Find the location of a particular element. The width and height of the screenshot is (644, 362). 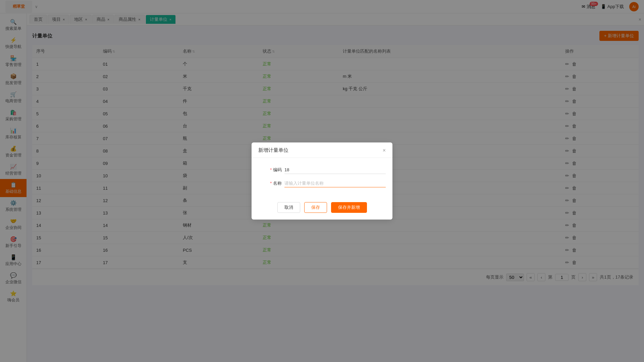

add-unit-modal: 新增计量单位 × * 编码 * 名称 取消 保存 保存并新增 is located at coordinates (322, 181).